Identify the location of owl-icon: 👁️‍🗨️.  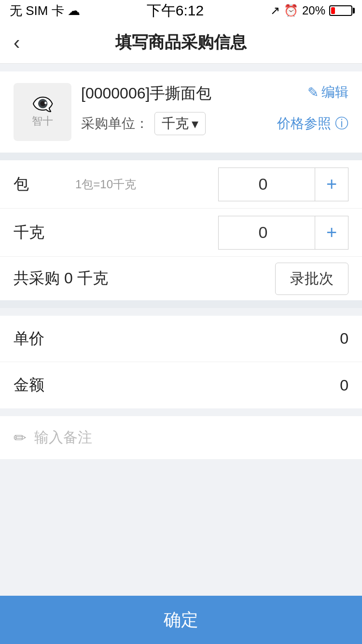
(42, 104).